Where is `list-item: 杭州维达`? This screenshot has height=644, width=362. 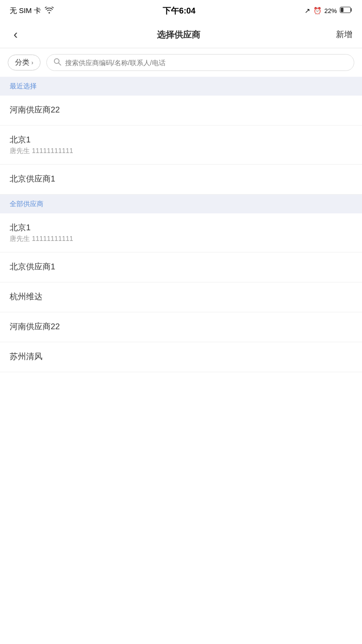
list-item: 杭州维达 is located at coordinates (181, 297).